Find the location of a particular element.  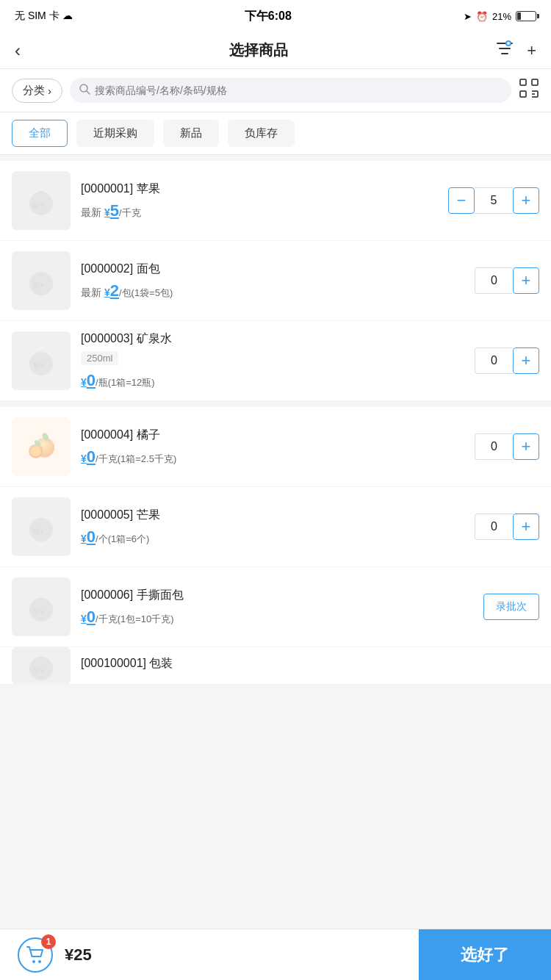

product-price: ¥0/个(1箱=6个) is located at coordinates (273, 537).